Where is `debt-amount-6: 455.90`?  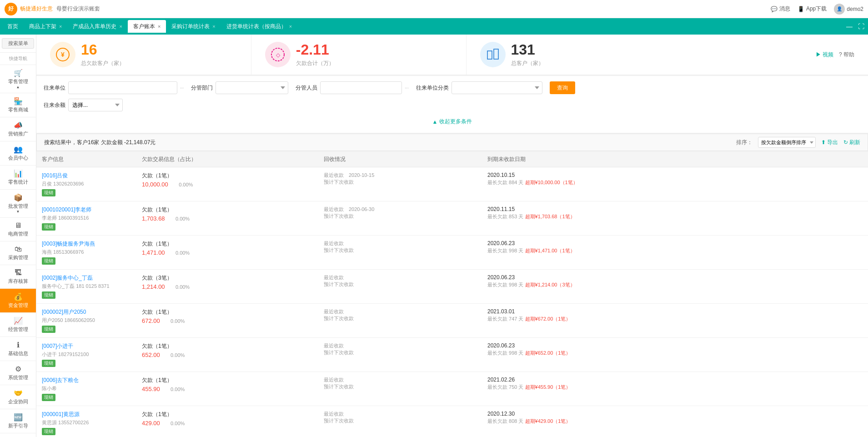
debt-amount-6: 455.90 is located at coordinates (151, 389).